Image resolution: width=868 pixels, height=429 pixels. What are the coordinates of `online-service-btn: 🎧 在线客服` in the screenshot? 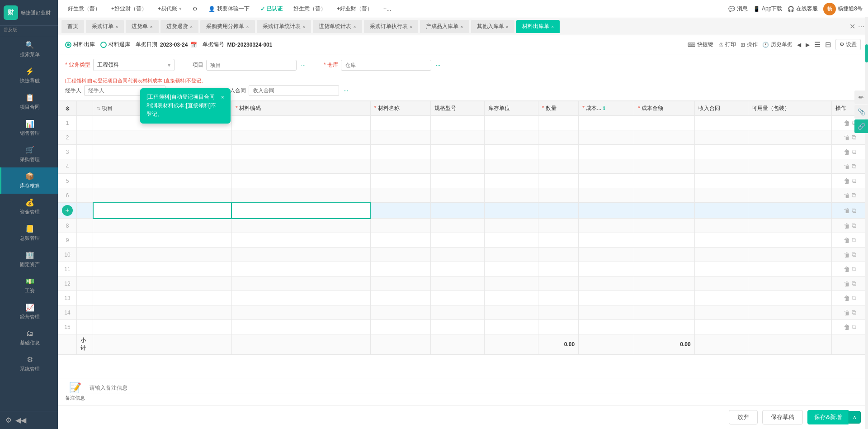 It's located at (803, 9).